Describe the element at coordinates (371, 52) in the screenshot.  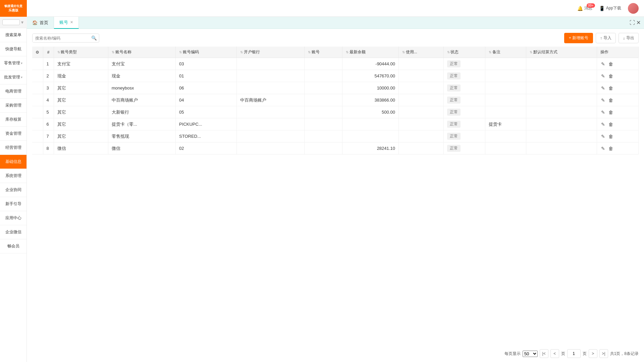
I see `col-balance: 最新余额` at that location.